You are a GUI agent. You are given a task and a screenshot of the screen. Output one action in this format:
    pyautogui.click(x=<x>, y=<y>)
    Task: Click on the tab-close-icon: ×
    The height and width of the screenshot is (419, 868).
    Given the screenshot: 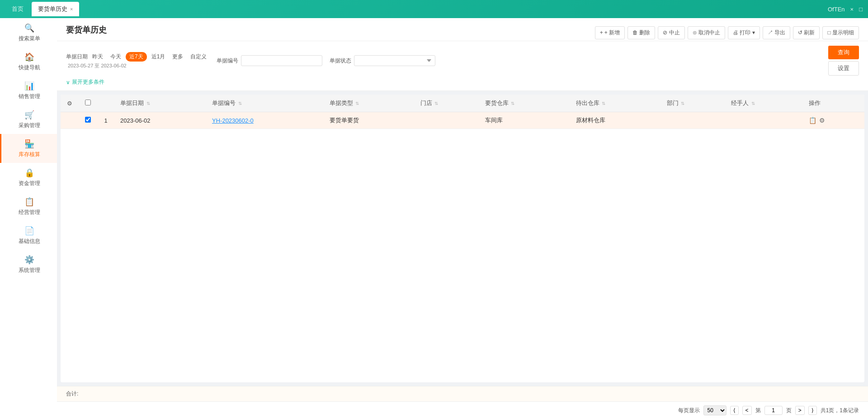 What is the action you would take?
    pyautogui.click(x=71, y=9)
    